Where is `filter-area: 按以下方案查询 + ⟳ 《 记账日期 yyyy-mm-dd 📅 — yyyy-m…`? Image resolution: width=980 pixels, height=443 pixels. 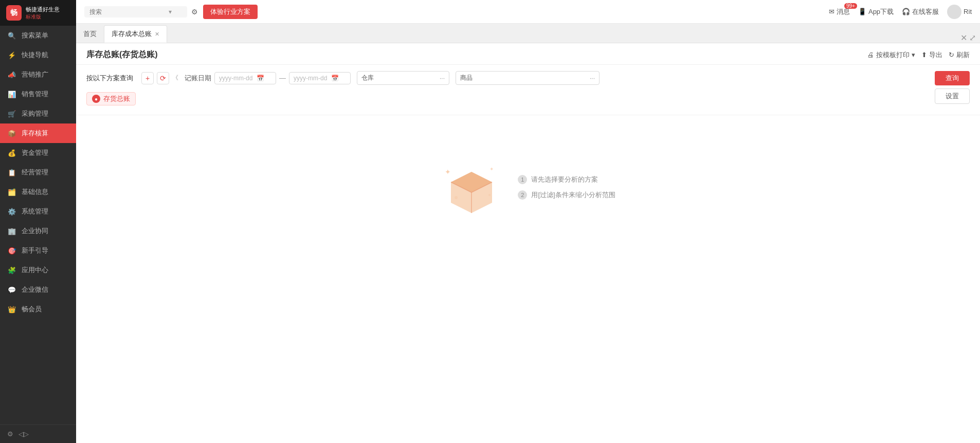 filter-area: 按以下方案查询 + ⟳ 《 记账日期 yyyy-mm-dd 📅 — yyyy-m… is located at coordinates (528, 90).